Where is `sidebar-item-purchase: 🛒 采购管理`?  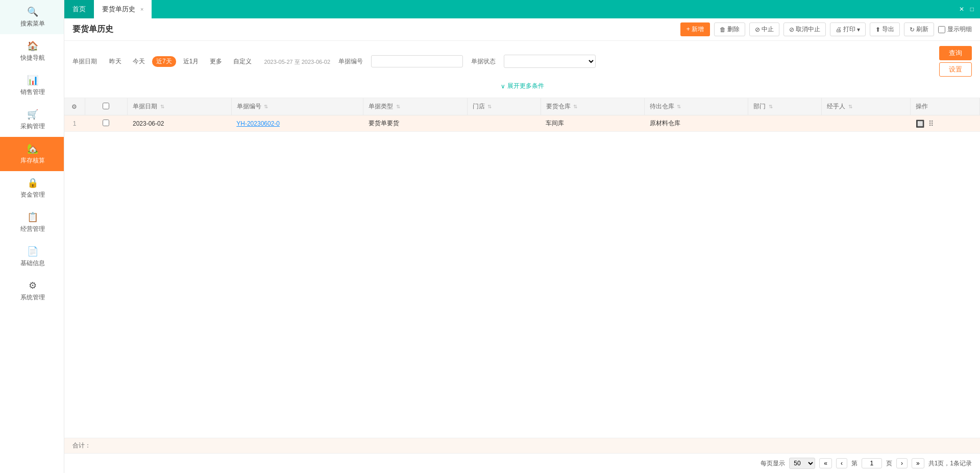 sidebar-item-purchase: 🛒 采购管理 is located at coordinates (32, 120).